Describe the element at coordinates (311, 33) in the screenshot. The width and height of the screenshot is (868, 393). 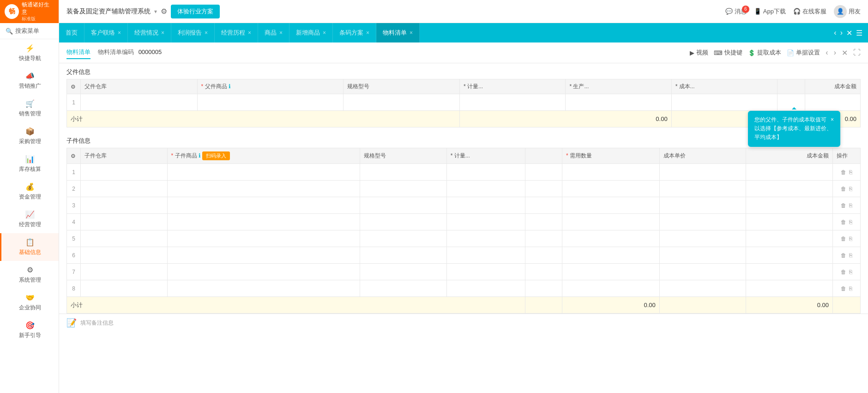
I see `tab-new-goods: 新增商品 ×` at that location.